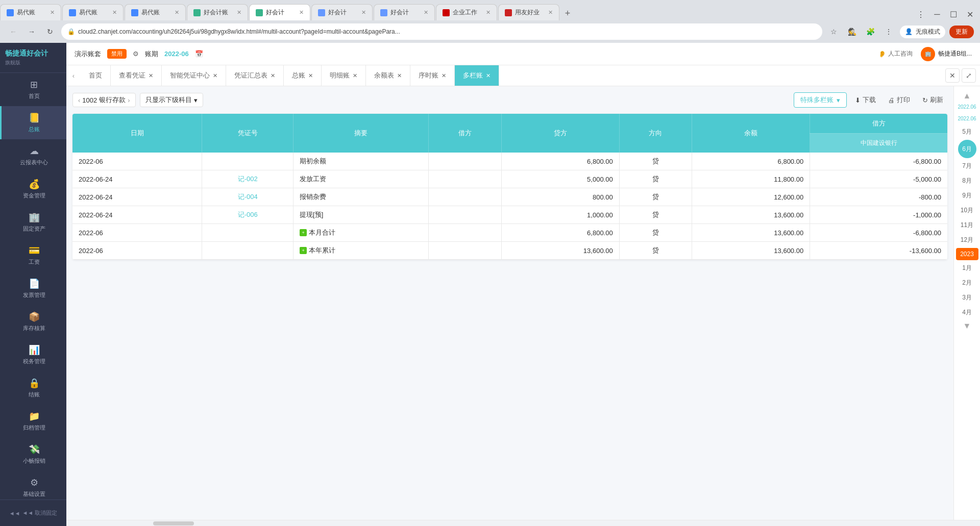 Image resolution: width=980 pixels, height=526 pixels. What do you see at coordinates (74, 76) in the screenshot?
I see `tab-scroll-left: ‹` at bounding box center [74, 76].